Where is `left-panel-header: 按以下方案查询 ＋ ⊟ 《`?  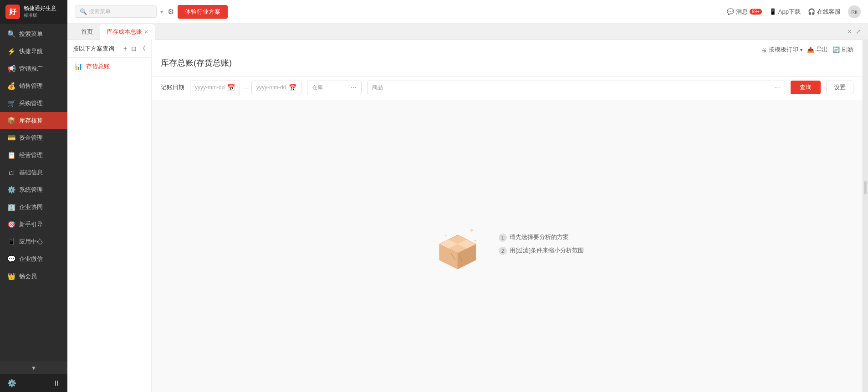
left-panel-header: 按以下方案查询 ＋ ⊟ 《 is located at coordinates (109, 49).